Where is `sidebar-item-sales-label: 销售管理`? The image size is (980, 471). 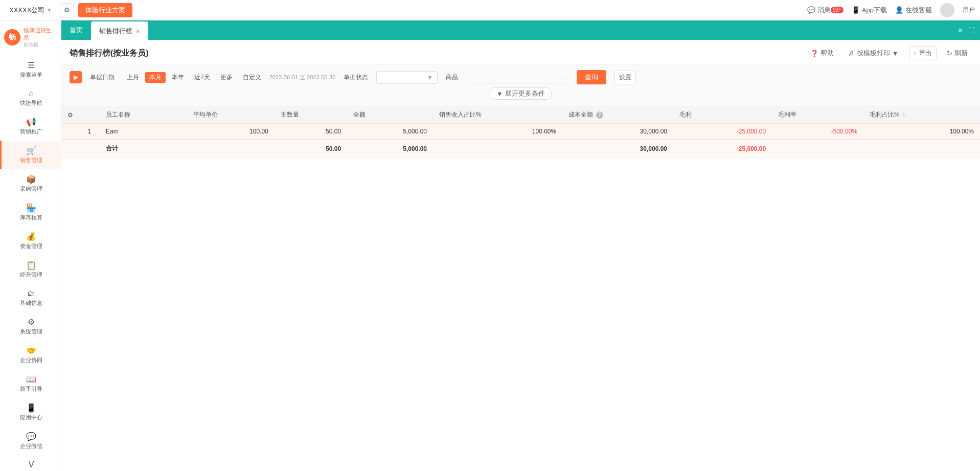
sidebar-item-sales-label: 销售管理 is located at coordinates (31, 161).